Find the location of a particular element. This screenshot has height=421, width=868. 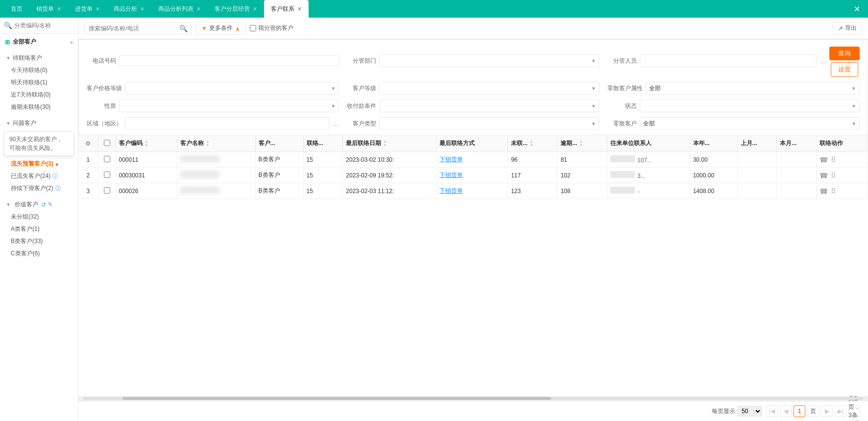

th-action: 联络动作 is located at coordinates (843, 144).